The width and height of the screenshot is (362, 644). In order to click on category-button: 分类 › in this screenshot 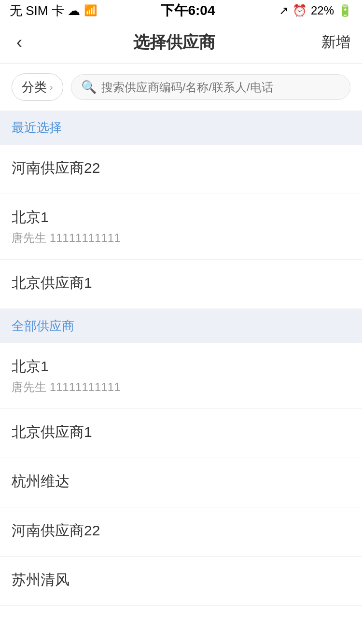, I will do `click(38, 87)`.